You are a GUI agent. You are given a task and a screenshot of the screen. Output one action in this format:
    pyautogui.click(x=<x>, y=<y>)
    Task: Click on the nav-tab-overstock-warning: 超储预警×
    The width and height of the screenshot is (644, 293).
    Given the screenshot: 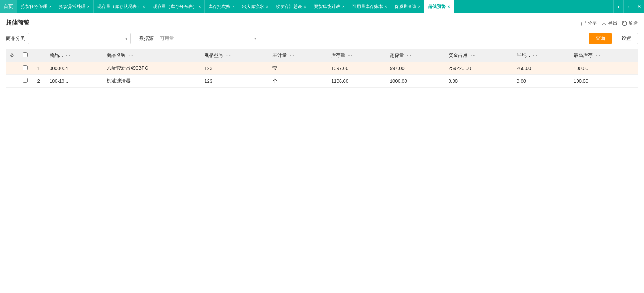 What is the action you would take?
    pyautogui.click(x=439, y=7)
    